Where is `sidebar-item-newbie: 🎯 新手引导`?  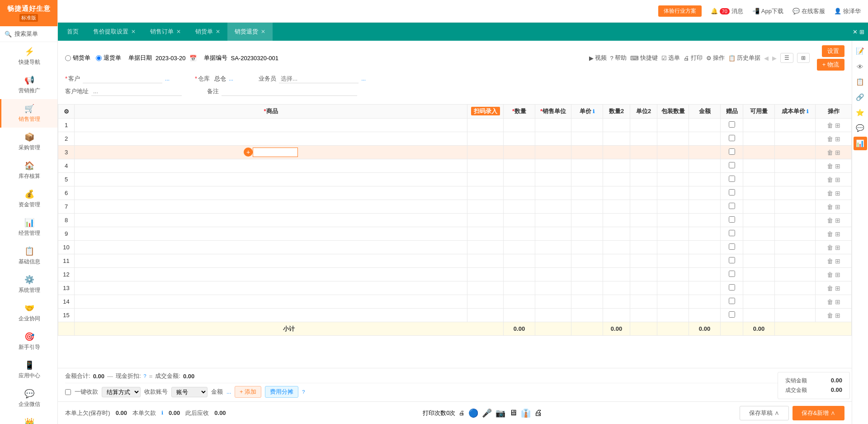 sidebar-item-newbie: 🎯 新手引导 is located at coordinates (29, 341).